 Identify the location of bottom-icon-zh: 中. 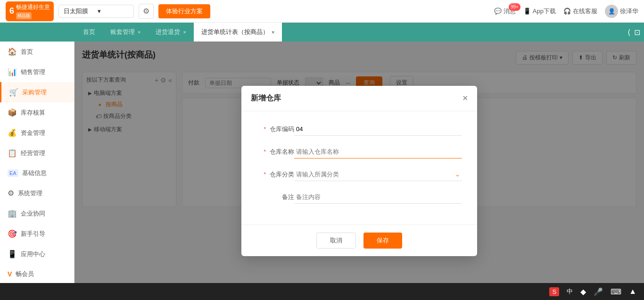
(570, 292).